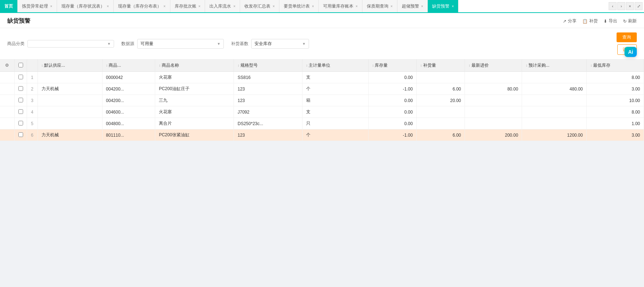 This screenshot has width=644, height=287. Describe the element at coordinates (630, 6) in the screenshot. I see `tab-close-all: ×` at that location.